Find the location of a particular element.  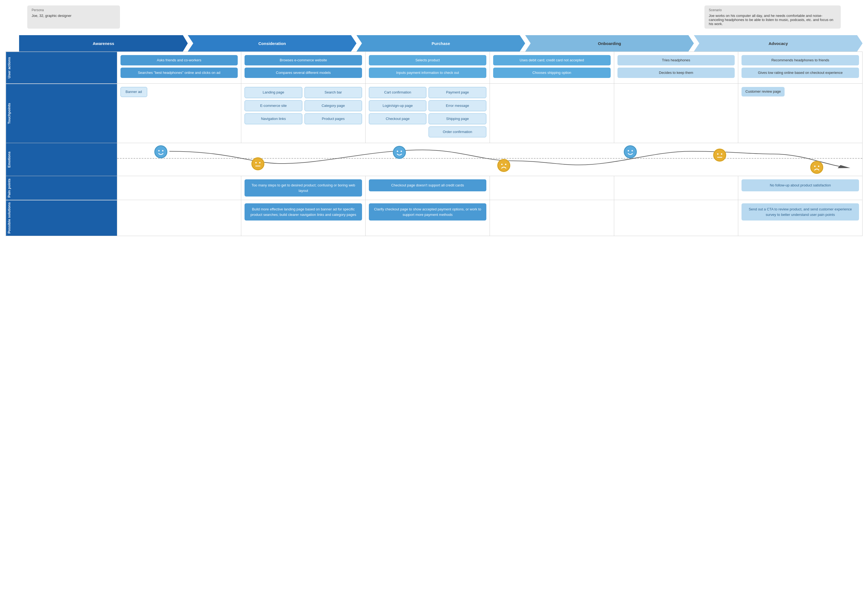

solution-awareness is located at coordinates (179, 218).